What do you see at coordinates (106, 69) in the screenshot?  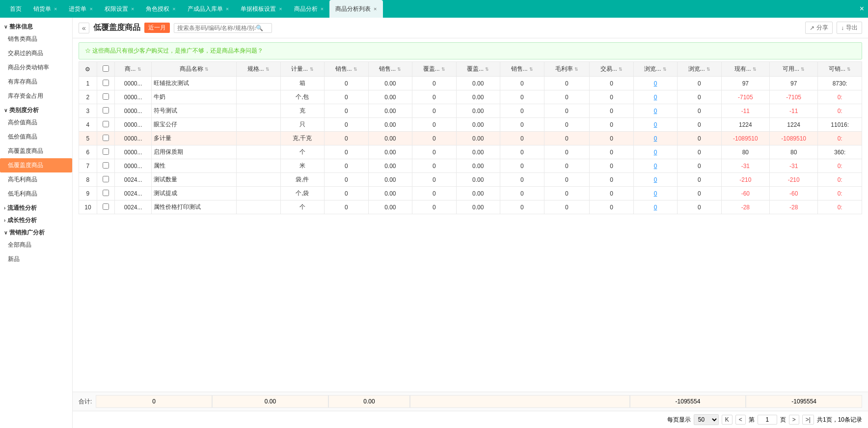 I see `select-all-checkbox` at bounding box center [106, 69].